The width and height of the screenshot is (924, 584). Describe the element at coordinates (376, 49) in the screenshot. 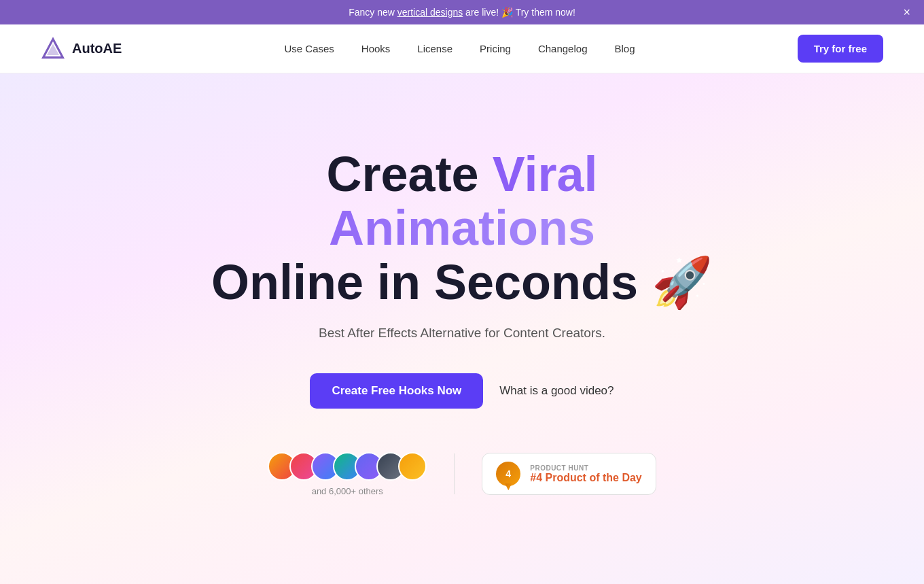

I see `nav-hooks: Hooks` at that location.